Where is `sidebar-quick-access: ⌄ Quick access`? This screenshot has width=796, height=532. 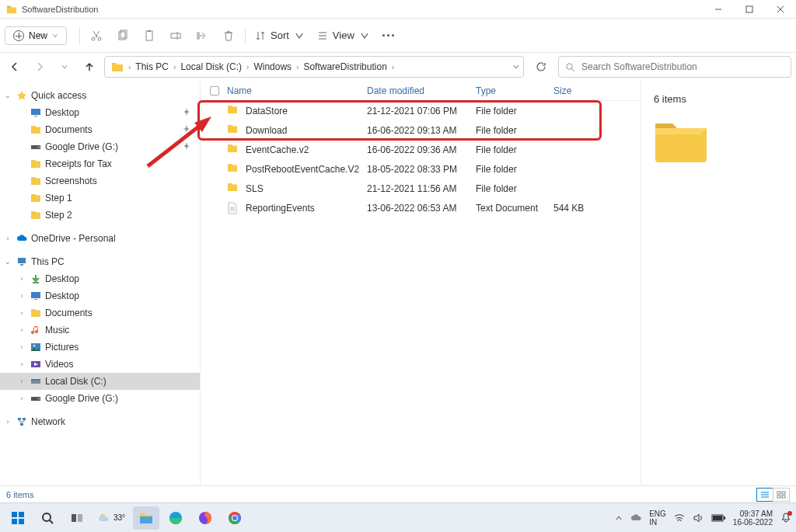 sidebar-quick-access: ⌄ Quick access is located at coordinates (100, 96).